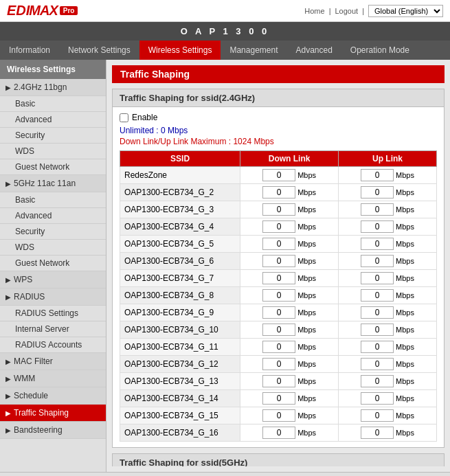  Describe the element at coordinates (53, 216) in the screenshot. I see `sidebar-item-advanced-5g: Advanced` at that location.